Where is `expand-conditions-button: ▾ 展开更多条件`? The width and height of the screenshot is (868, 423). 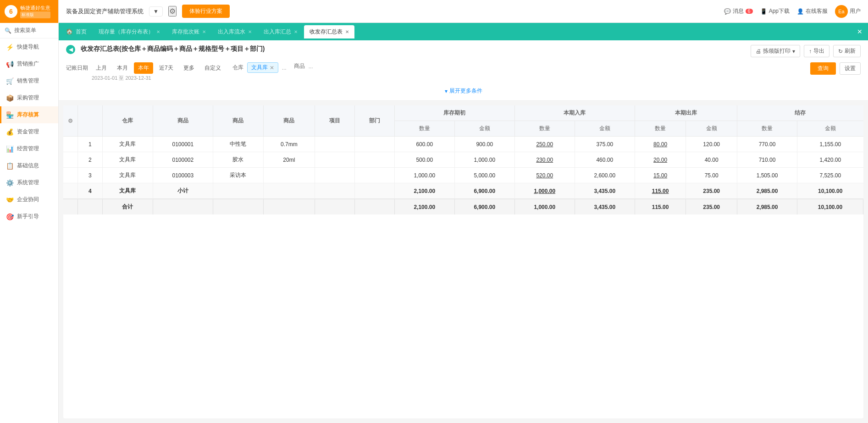 expand-conditions-button: ▾ 展开更多条件 is located at coordinates (464, 91).